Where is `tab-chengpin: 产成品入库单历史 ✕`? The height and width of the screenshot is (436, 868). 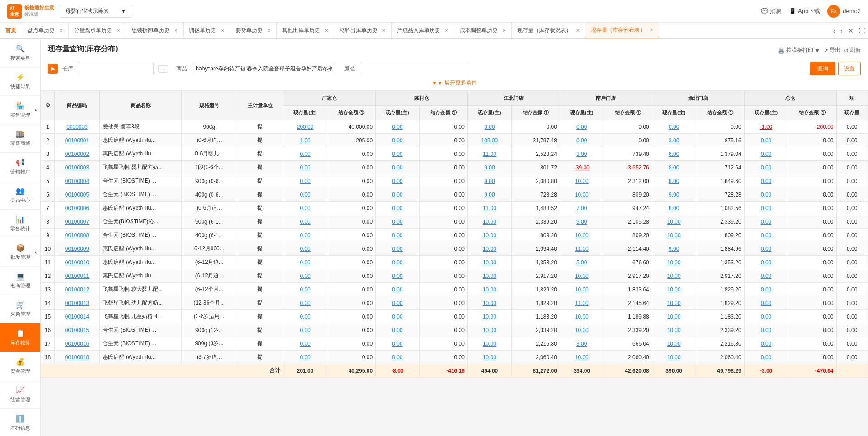 tab-chengpin: 产成品入库单历史 ✕ is located at coordinates (423, 31).